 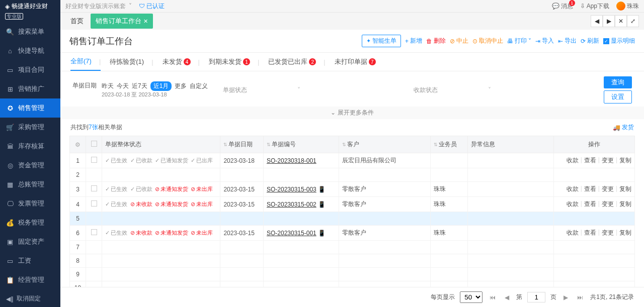 I want to click on table-row: 2, so click(x=352, y=175).